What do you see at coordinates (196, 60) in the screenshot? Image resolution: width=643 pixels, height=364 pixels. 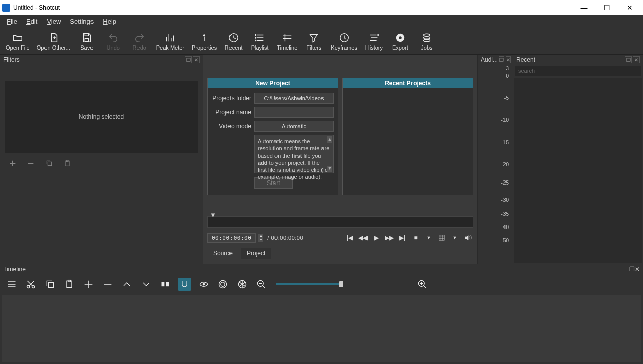 I see `filters-close-button: ✕` at bounding box center [196, 60].